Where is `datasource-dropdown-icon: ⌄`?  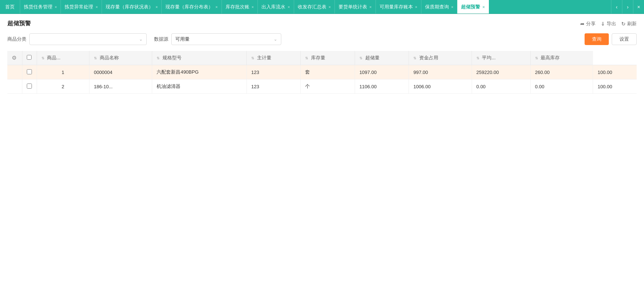 datasource-dropdown-icon: ⌄ is located at coordinates (275, 39).